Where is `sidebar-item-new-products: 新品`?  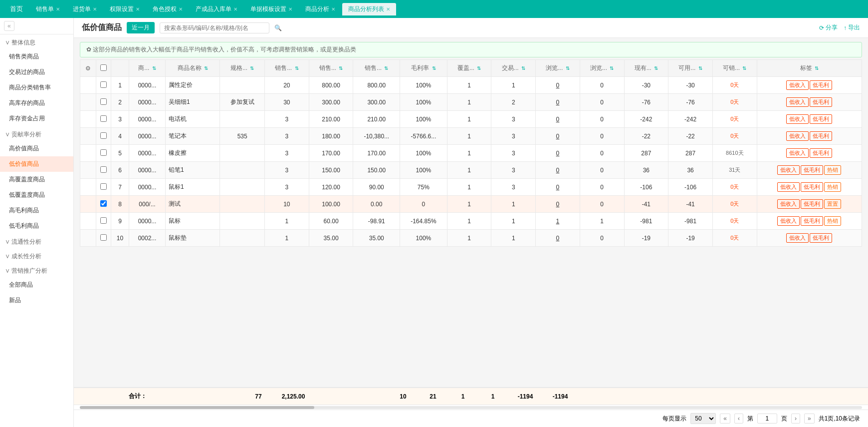 sidebar-item-new-products: 新品 is located at coordinates (37, 301).